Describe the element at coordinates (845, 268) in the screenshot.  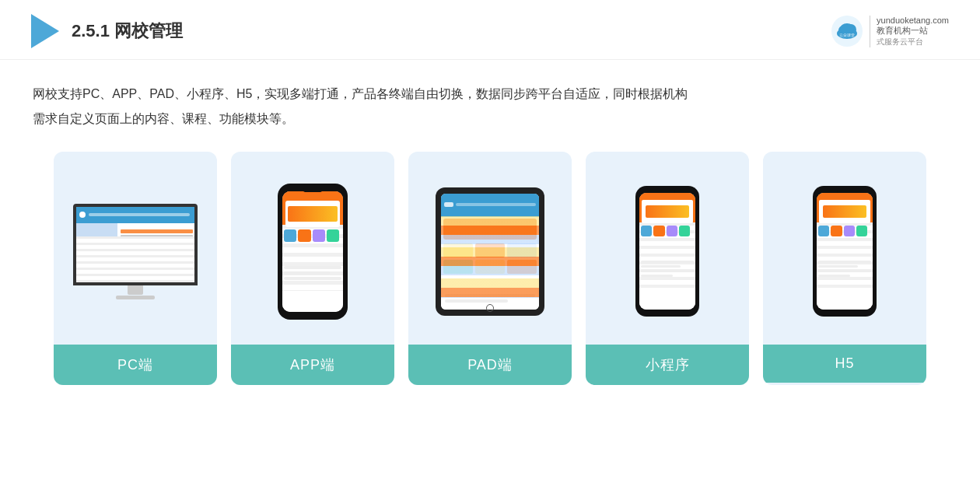
I see `card-h5: H5` at that location.